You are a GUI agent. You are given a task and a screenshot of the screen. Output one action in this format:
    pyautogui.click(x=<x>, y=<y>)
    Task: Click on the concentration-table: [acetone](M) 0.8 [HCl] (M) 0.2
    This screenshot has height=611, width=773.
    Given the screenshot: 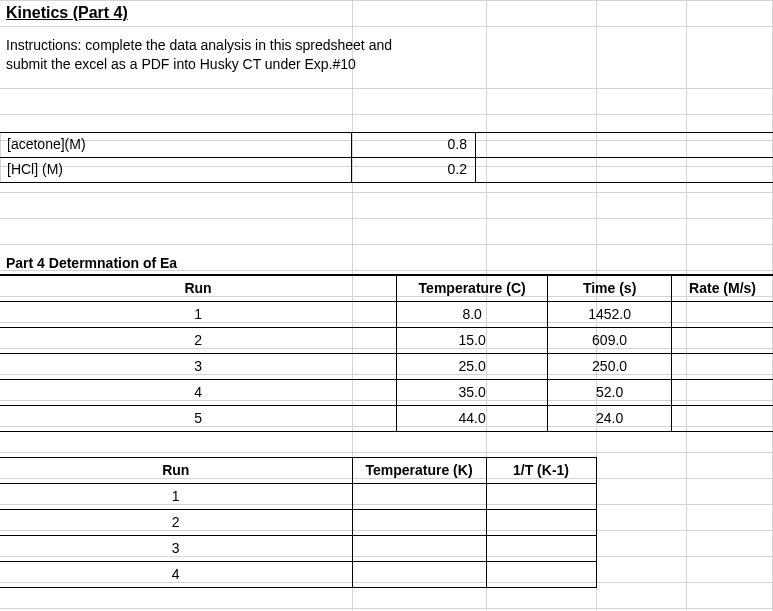 What is the action you would take?
    pyautogui.click(x=386, y=158)
    